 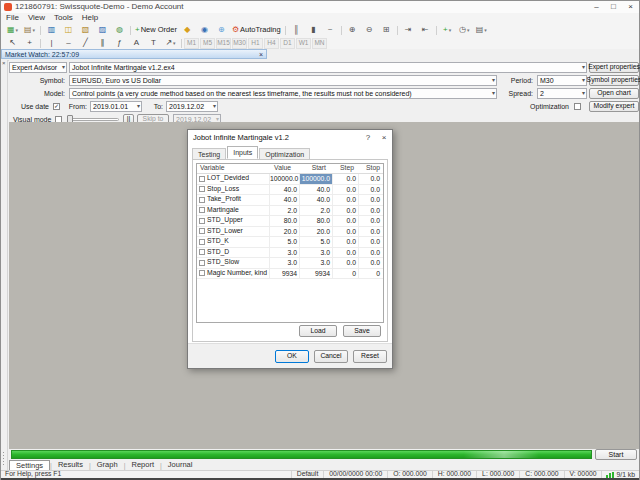 What do you see at coordinates (36, 18) in the screenshot?
I see `menu-view: View` at bounding box center [36, 18].